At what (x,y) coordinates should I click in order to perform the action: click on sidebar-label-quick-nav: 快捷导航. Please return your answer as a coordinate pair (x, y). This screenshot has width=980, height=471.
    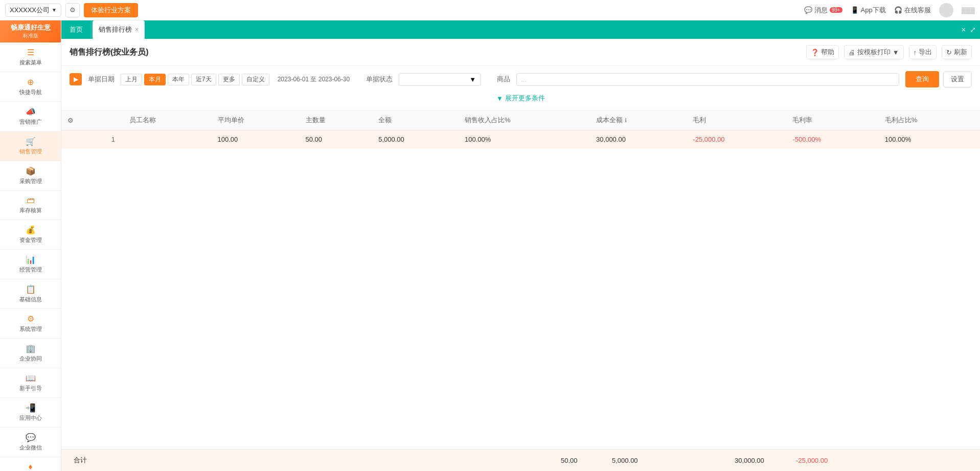
    Looking at the image, I should click on (31, 92).